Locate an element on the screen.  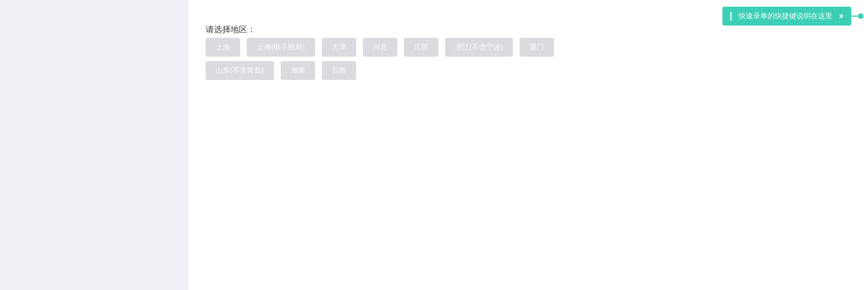
region-buttons-row1: 上海 上海(电子税局) 天津 河北 江苏 浙江(不含宁波) 厦门 is located at coordinates (380, 47).